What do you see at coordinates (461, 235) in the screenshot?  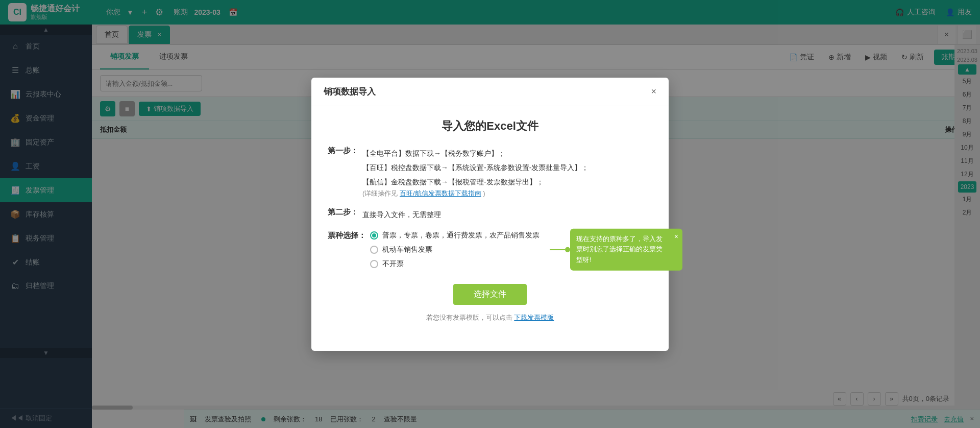 I see `radio-label-1: 普票，专票，卷票，通行费发票，农产品销售发票` at bounding box center [461, 235].